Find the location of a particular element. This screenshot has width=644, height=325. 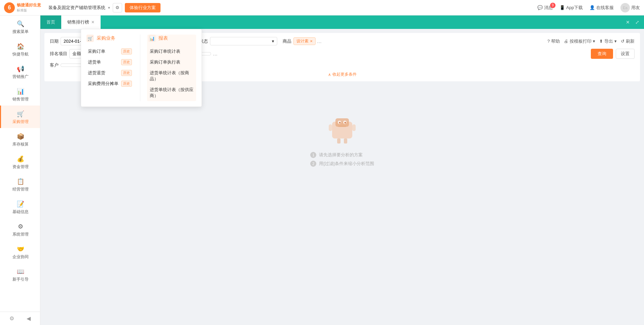

guide-icon: 📖 is located at coordinates (21, 272).